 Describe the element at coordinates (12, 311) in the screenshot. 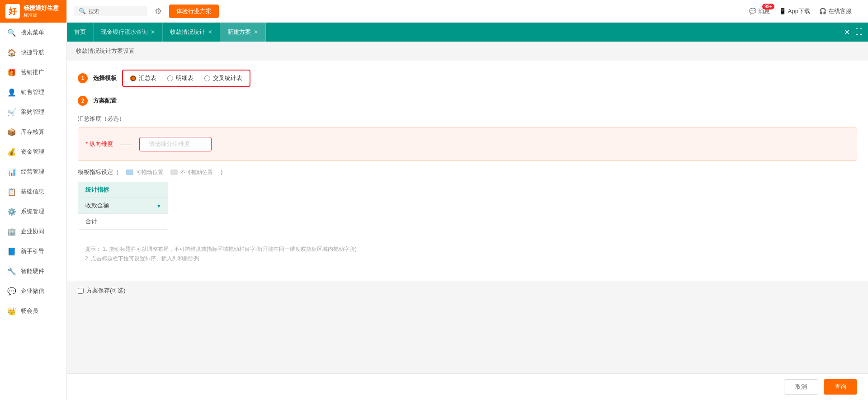

I see `member-icon: 👑` at that location.